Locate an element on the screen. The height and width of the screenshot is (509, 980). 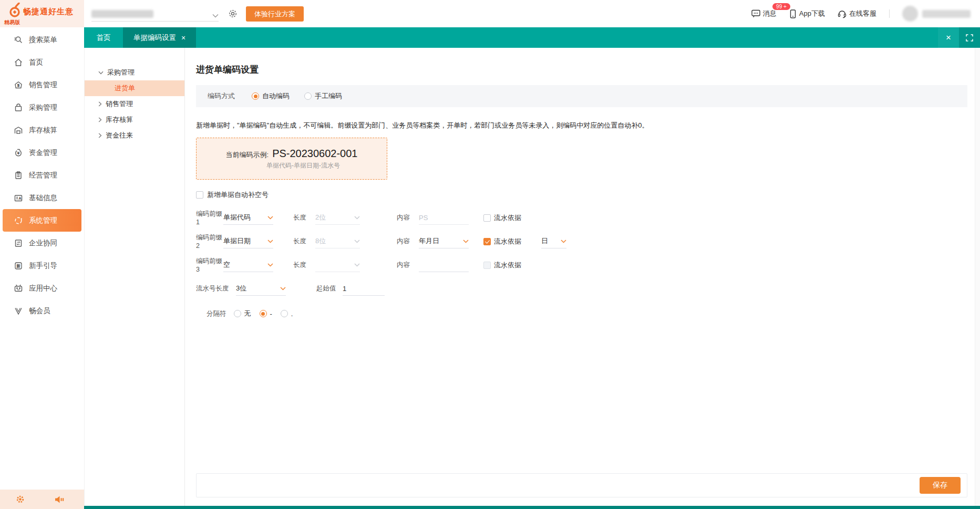
inventory-warehouse-icon is located at coordinates (18, 130).